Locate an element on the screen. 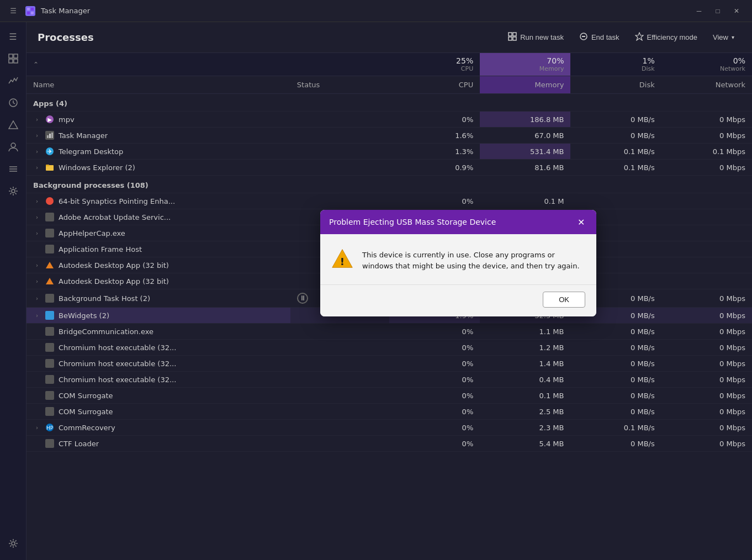 The width and height of the screenshot is (752, 560). efficiency-mode-button: Efficiency mode is located at coordinates (666, 38).